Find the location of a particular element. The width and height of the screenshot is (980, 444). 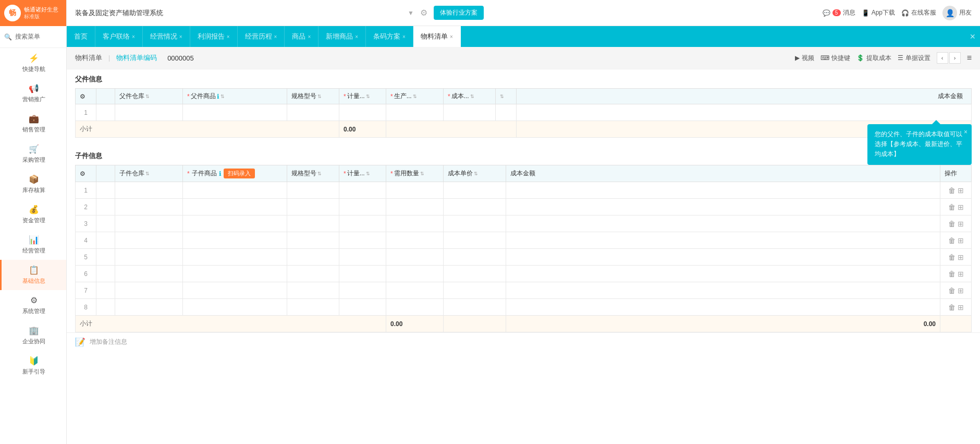

nav-next-btn: › is located at coordinates (955, 58).